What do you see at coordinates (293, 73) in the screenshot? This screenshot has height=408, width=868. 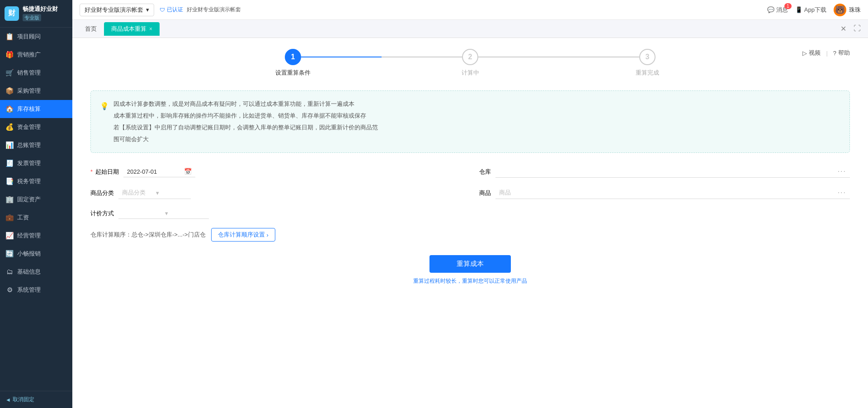 I see `step-1-label: 设置重算条件` at bounding box center [293, 73].